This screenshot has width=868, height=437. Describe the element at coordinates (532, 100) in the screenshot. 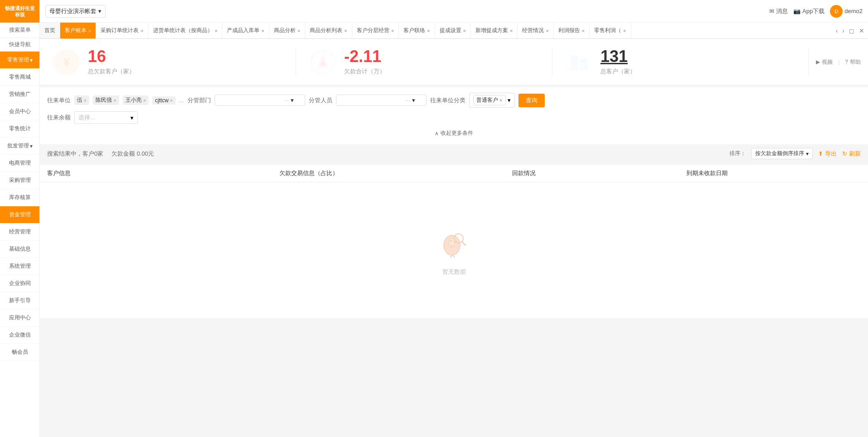

I see `query-button: 查询` at that location.